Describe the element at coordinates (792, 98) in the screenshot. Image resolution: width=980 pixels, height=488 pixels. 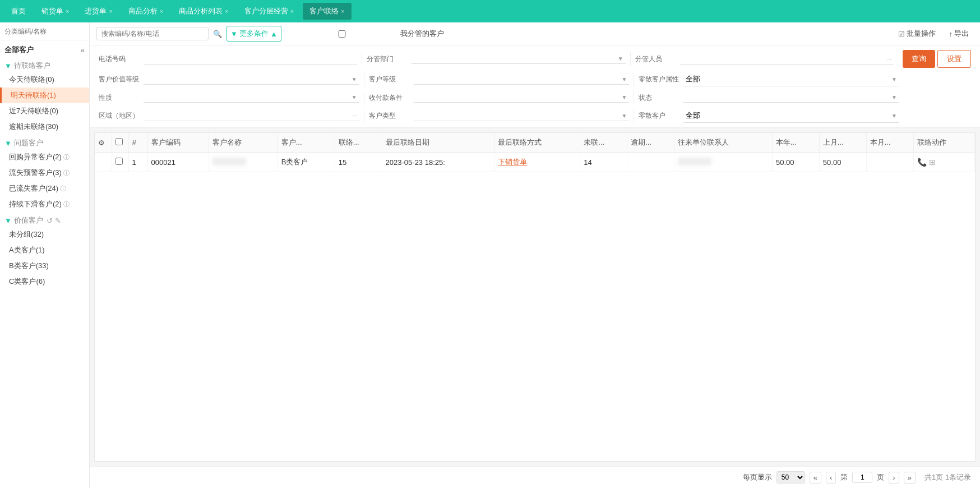
I see `status-select: ▼` at that location.